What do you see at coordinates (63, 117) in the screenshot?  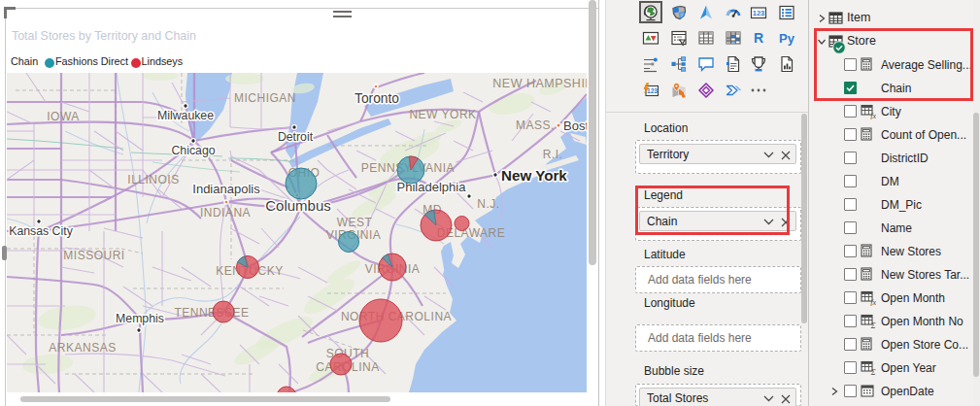 I see `svg-text: IOWA` at bounding box center [63, 117].